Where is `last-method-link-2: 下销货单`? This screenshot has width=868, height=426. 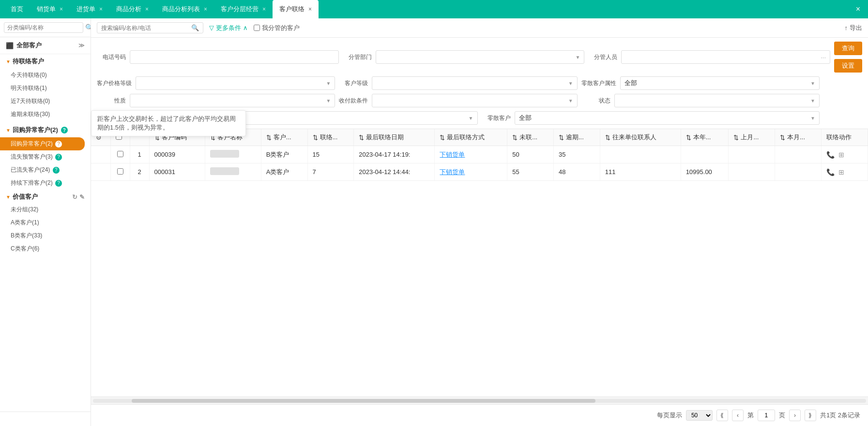
last-method-link-2: 下销货单 is located at coordinates (452, 172).